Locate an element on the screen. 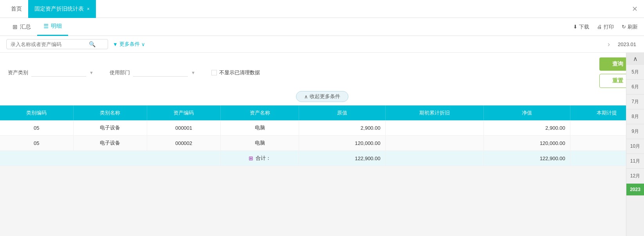 The width and height of the screenshot is (644, 236). more-conditions-btn: ▼ 更多条件 ∨ is located at coordinates (129, 44).